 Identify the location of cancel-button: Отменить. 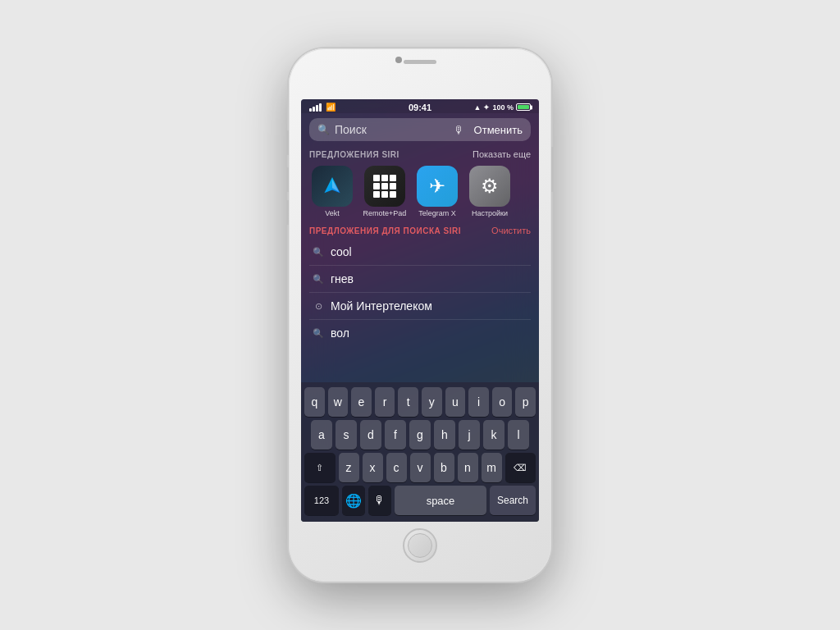
(499, 130).